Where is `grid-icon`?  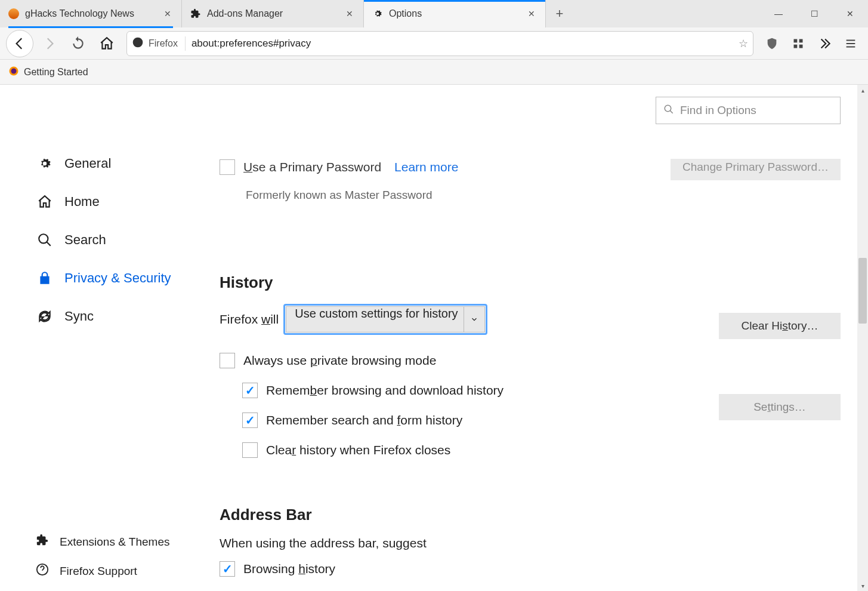
grid-icon is located at coordinates (798, 44).